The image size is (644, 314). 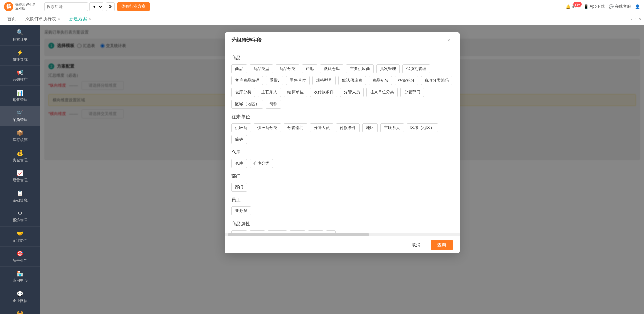 I want to click on field-tag: 地区, so click(x=370, y=128).